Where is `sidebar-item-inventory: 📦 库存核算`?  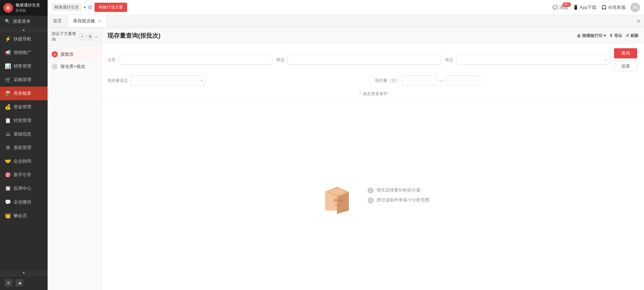
sidebar-item-inventory: 📦 库存核算 is located at coordinates (24, 93).